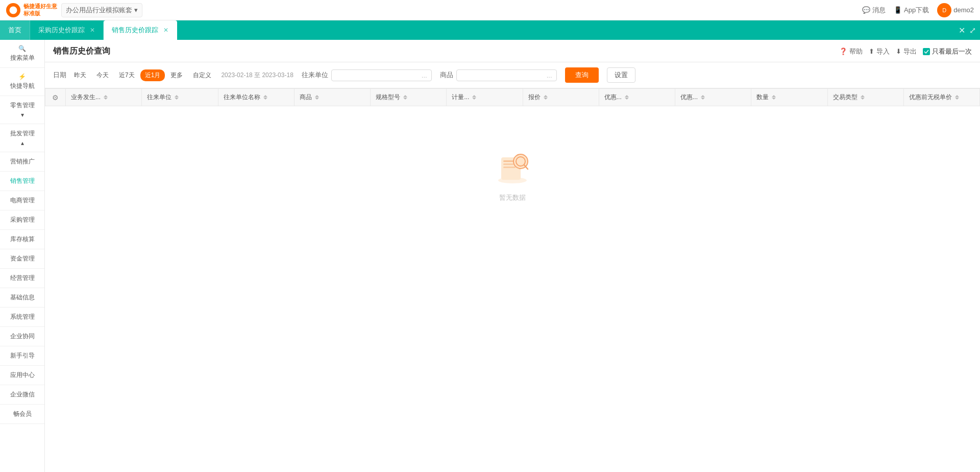 This screenshot has height=472, width=980. I want to click on th-quote: 报价, so click(560, 98).